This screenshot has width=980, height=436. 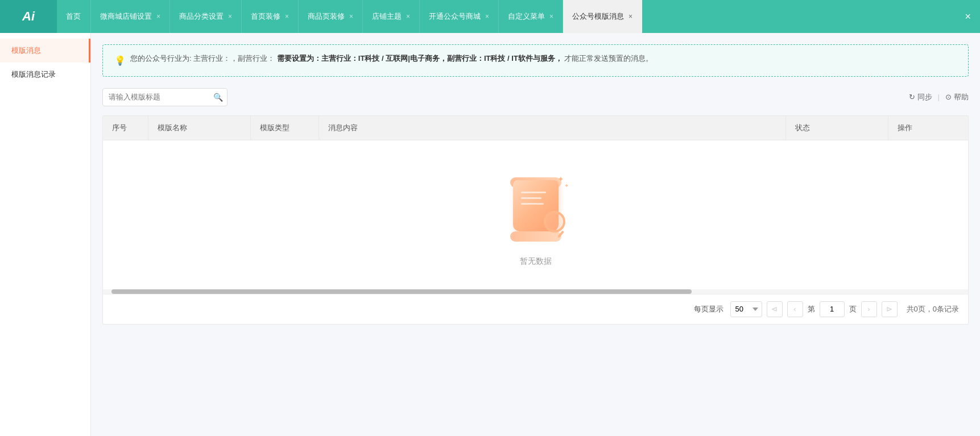 What do you see at coordinates (555, 222) in the screenshot?
I see `magnifier-icon` at bounding box center [555, 222].